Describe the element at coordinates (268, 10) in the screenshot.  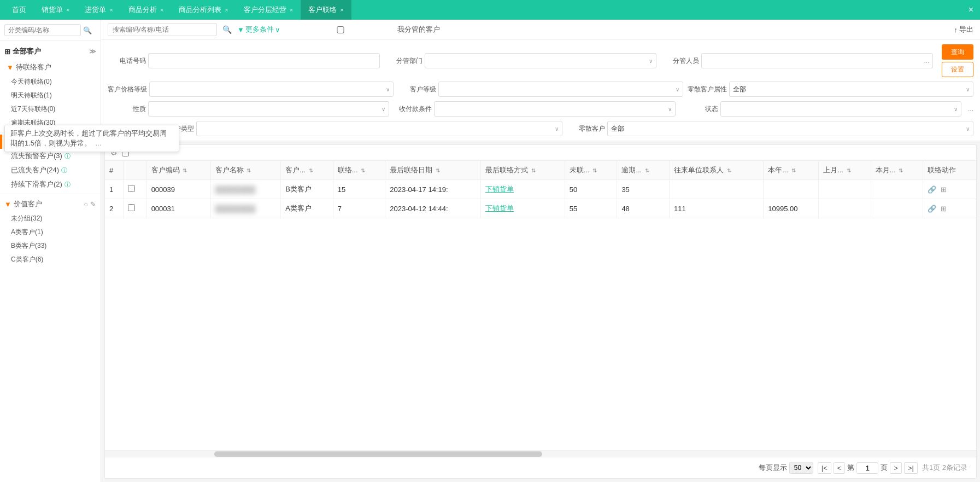
I see `nav-customer-layer: 客户分层经营 ×` at that location.